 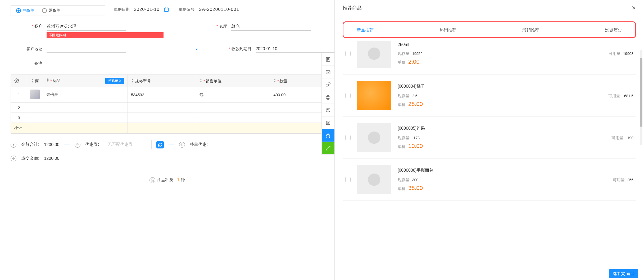 What do you see at coordinates (178, 180) in the screenshot?
I see `kind-count: 1` at bounding box center [178, 180].